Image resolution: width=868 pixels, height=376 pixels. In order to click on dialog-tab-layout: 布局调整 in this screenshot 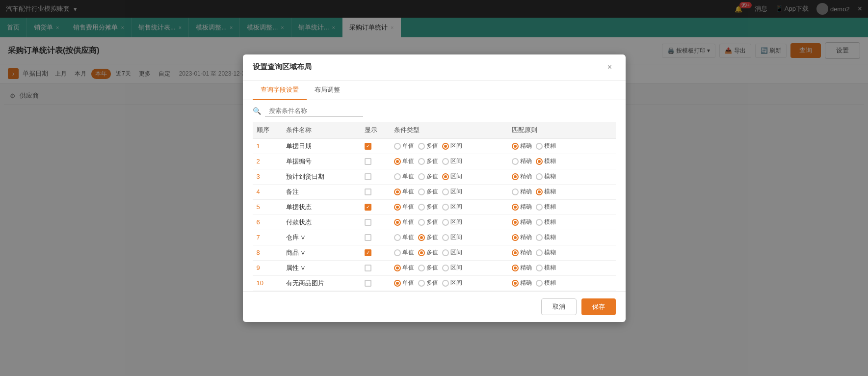, I will do `click(327, 90)`.